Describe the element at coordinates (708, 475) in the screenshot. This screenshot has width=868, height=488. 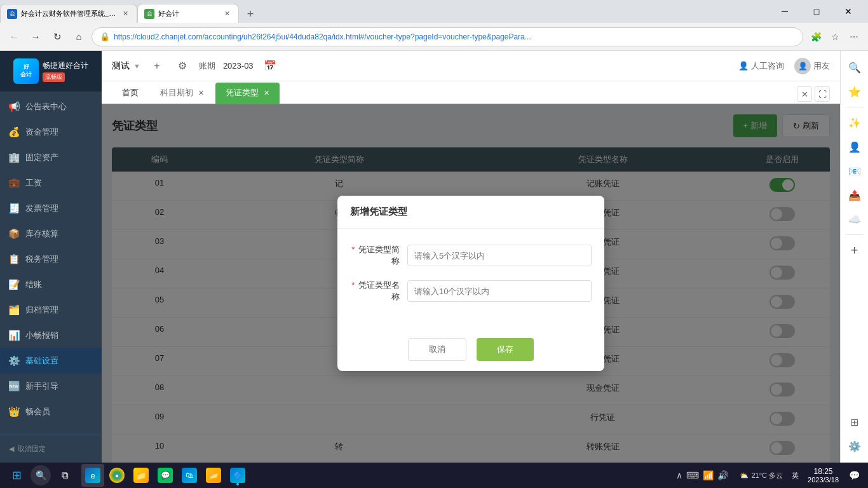
I see `wifi-icon: 📶` at that location.